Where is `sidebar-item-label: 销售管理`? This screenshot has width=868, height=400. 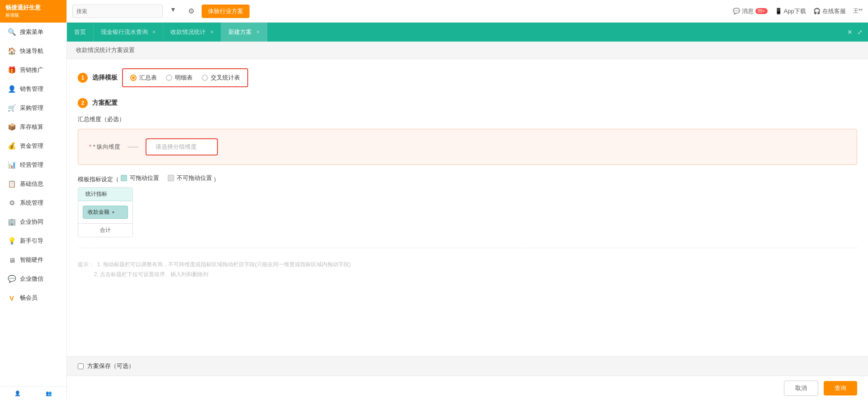
sidebar-item-label: 销售管理 is located at coordinates (32, 89).